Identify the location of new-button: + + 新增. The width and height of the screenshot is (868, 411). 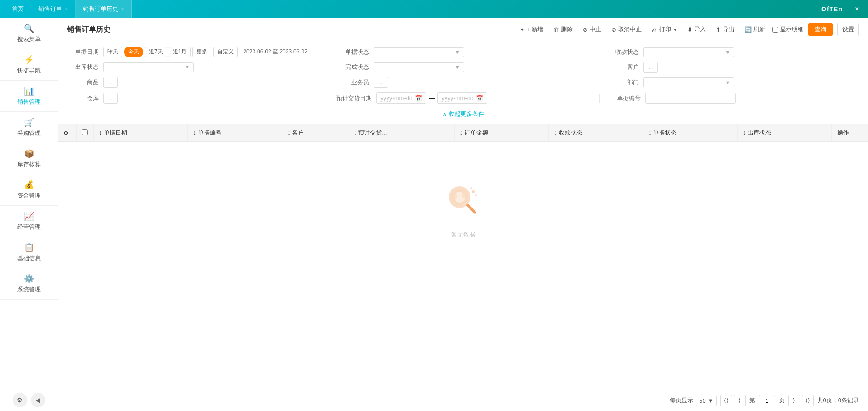
(532, 29).